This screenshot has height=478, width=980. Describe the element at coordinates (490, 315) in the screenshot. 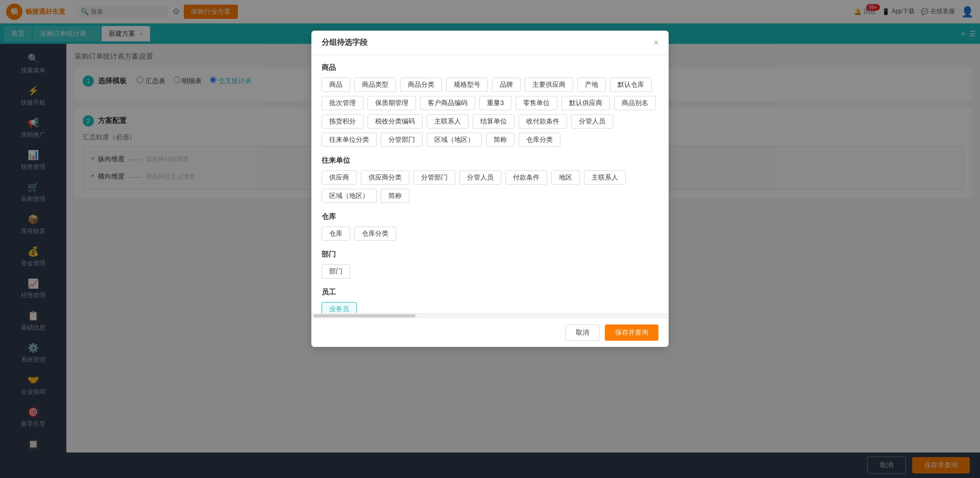

I see `dialog-horizontal-scrollbar` at that location.